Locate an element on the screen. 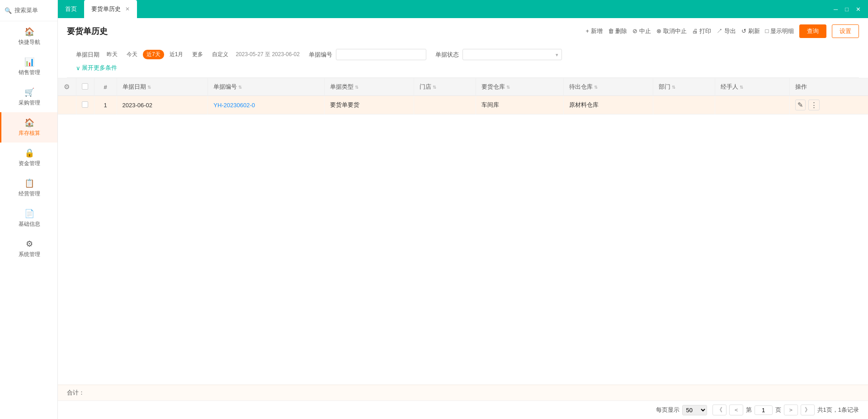  row-docno-link-0: YH-20230602-0 is located at coordinates (234, 105).